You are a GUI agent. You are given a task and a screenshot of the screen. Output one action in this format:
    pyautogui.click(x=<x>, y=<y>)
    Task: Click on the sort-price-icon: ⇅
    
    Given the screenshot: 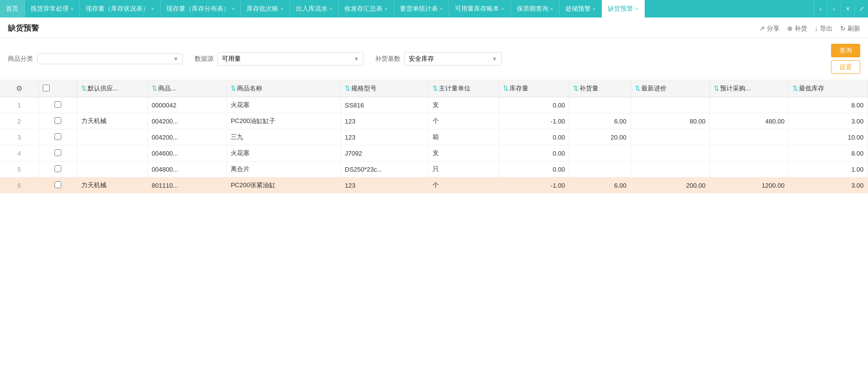 What is the action you would take?
    pyautogui.click(x=637, y=88)
    